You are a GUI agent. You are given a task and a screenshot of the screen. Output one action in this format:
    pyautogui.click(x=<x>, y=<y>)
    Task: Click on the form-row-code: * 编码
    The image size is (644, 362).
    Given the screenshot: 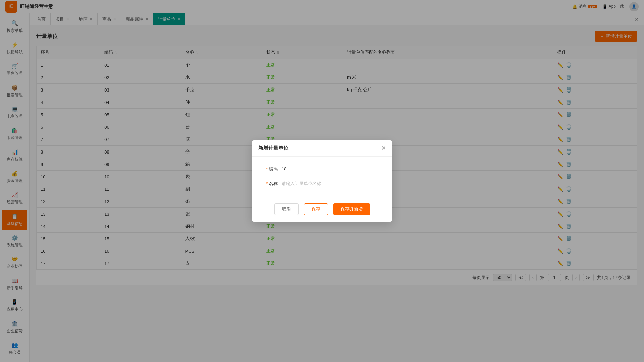 What is the action you would take?
    pyautogui.click(x=322, y=169)
    